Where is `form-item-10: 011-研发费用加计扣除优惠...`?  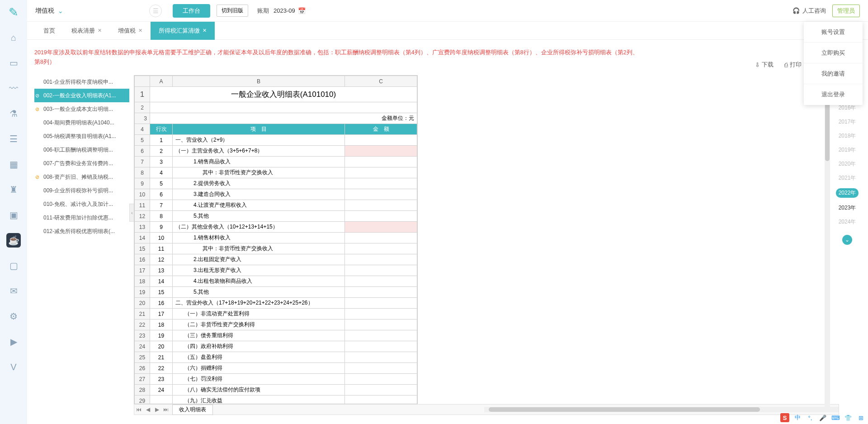
form-item-10: 011-研发费用加计扣除优惠... is located at coordinates (82, 218).